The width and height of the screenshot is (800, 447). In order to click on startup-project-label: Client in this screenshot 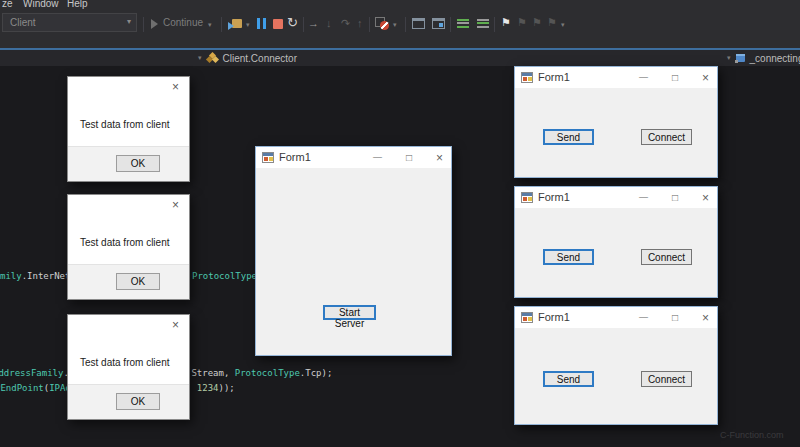, I will do `click(23, 22)`.